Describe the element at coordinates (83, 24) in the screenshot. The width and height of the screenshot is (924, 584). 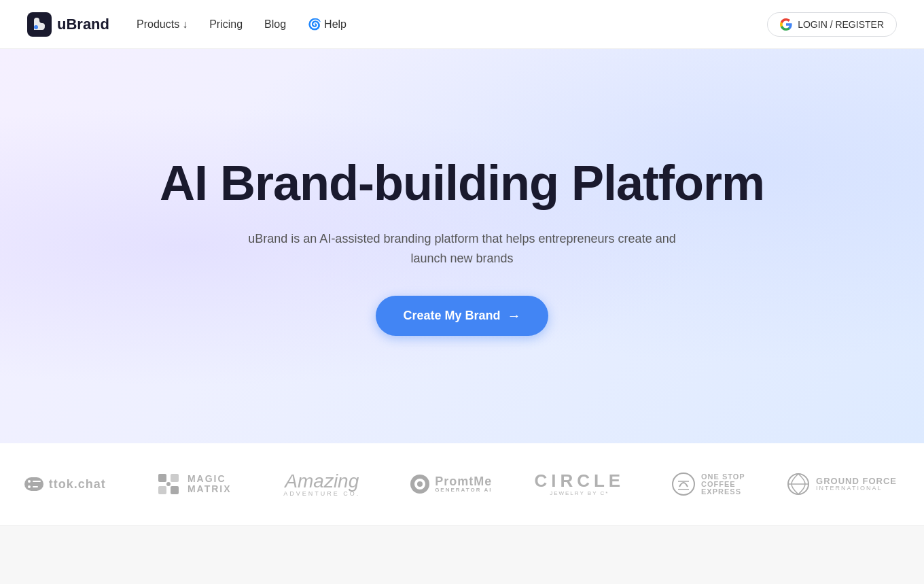
I see `logo-text: uBrand` at that location.